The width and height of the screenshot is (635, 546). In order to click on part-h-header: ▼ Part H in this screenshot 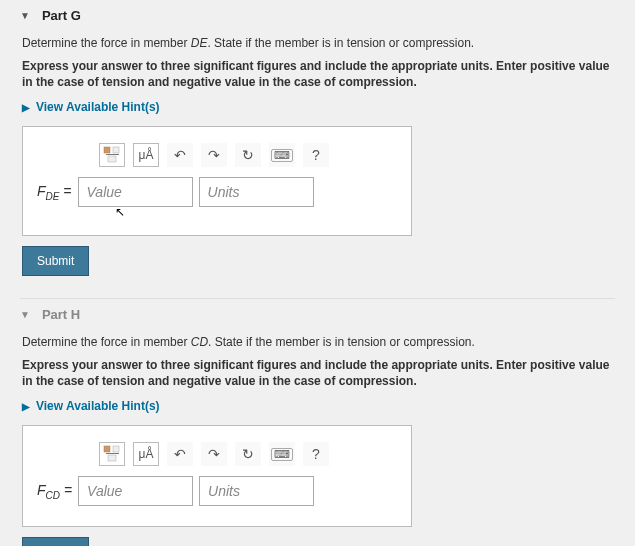, I will do `click(318, 310)`.